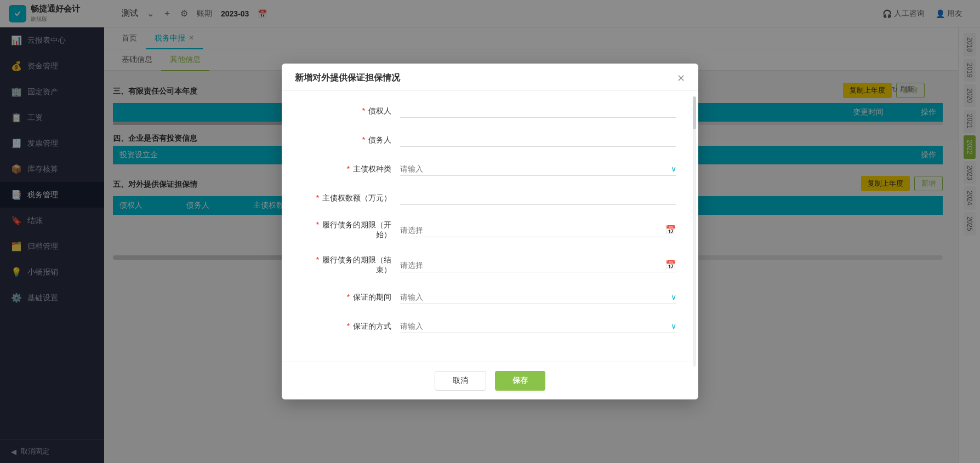 The width and height of the screenshot is (980, 463). What do you see at coordinates (490, 77) in the screenshot?
I see `dialog-header: 新增对外提供保证担保情况 ✕` at bounding box center [490, 77].